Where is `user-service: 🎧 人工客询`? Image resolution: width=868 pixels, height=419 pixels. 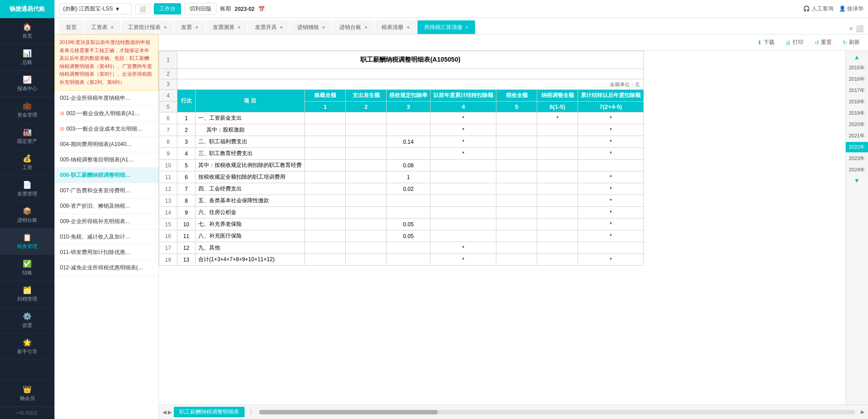
user-service: 🎧 人工客询 is located at coordinates (818, 9).